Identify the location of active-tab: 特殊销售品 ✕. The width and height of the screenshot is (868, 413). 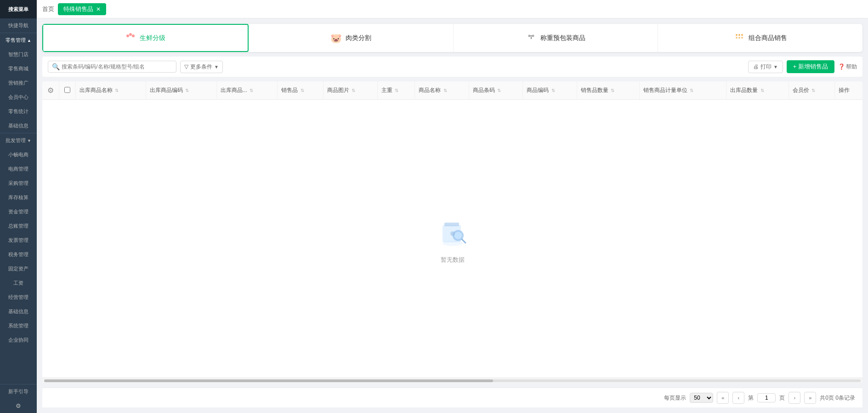
(82, 9).